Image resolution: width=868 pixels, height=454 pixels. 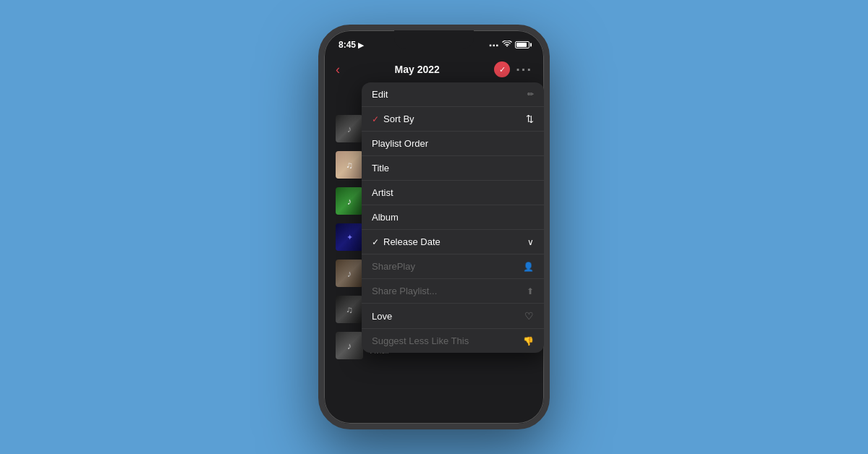 What do you see at coordinates (453, 291) in the screenshot?
I see `menu-item-share-playlist: Share Playlist... ⬆` at bounding box center [453, 291].